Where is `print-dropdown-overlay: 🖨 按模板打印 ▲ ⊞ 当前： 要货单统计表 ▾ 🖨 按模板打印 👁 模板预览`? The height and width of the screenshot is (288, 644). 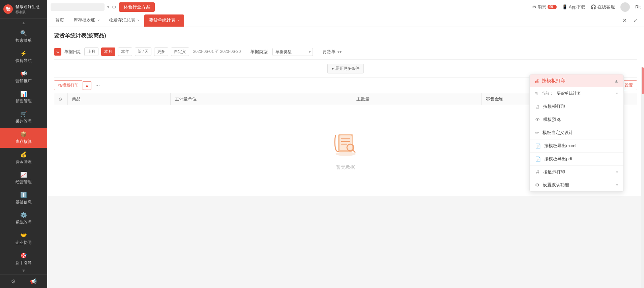 print-dropdown-overlay: 🖨 按模板打印 ▲ ⊞ 当前： 要货单统计表 ▾ 🖨 按模板打印 👁 模板预览 is located at coordinates (577, 133).